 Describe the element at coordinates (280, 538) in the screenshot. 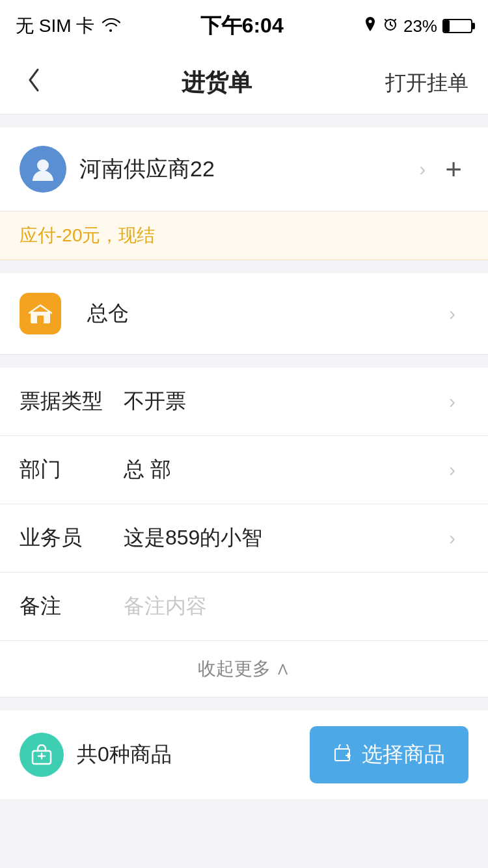

I see `salesman-value: 这是859的小智` at that location.